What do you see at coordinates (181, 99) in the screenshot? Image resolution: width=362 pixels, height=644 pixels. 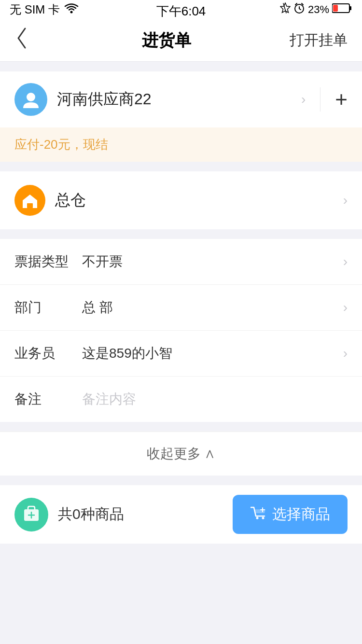 I see `supplier-row: 河南供应商22 › +` at bounding box center [181, 99].